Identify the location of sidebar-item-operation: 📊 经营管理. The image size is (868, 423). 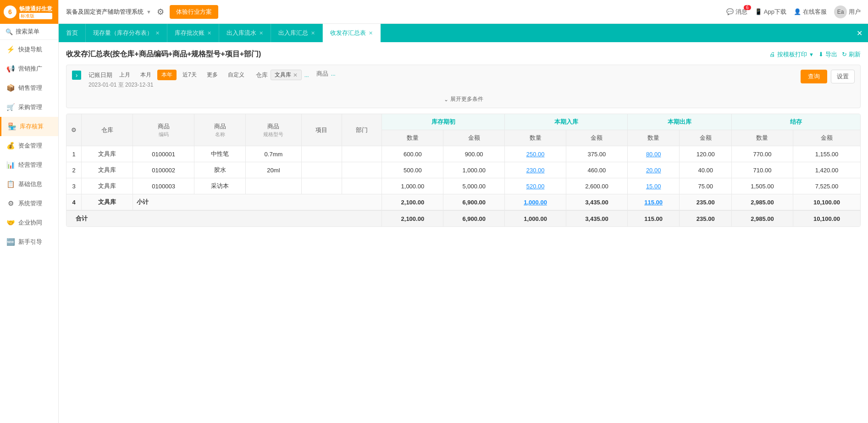
(29, 165).